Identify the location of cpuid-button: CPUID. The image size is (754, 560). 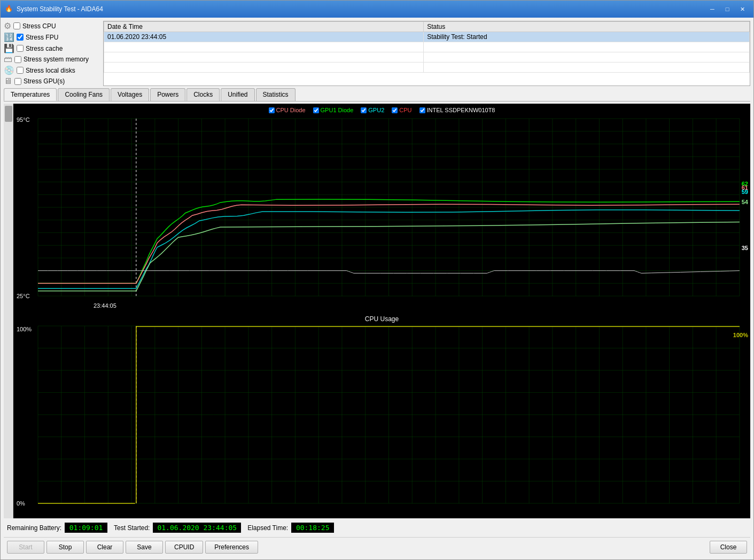
(184, 547).